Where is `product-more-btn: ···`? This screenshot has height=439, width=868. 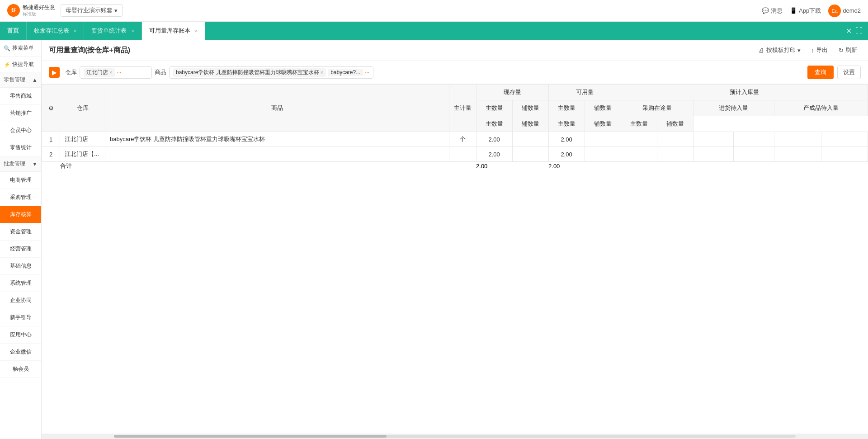 product-more-btn: ··· is located at coordinates (367, 72).